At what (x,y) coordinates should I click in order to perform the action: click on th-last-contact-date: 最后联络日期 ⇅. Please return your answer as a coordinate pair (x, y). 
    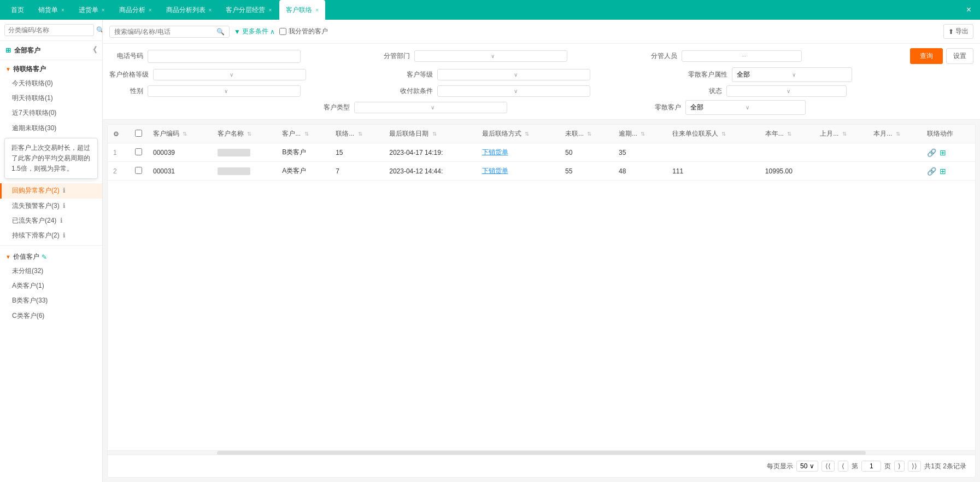
    Looking at the image, I should click on (430, 134).